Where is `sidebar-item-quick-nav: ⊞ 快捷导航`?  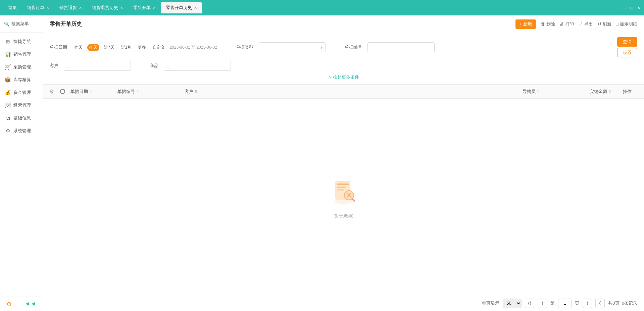
sidebar-item-quick-nav: ⊞ 快捷导航 is located at coordinates (21, 42).